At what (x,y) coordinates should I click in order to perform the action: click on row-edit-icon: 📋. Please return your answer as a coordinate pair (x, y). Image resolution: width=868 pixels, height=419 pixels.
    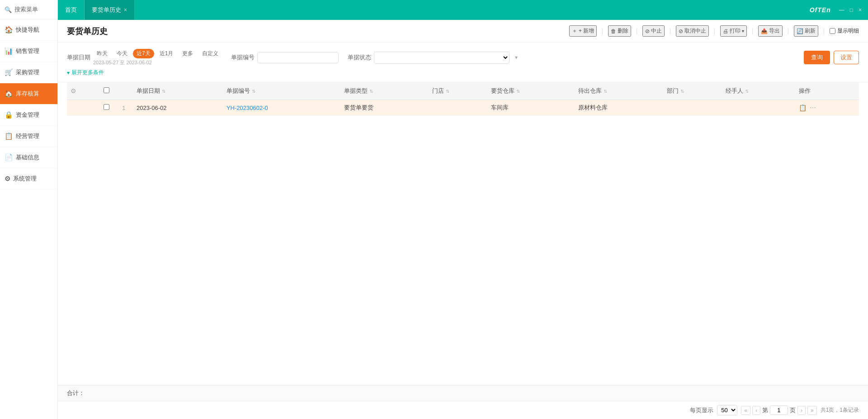
    Looking at the image, I should click on (803, 108).